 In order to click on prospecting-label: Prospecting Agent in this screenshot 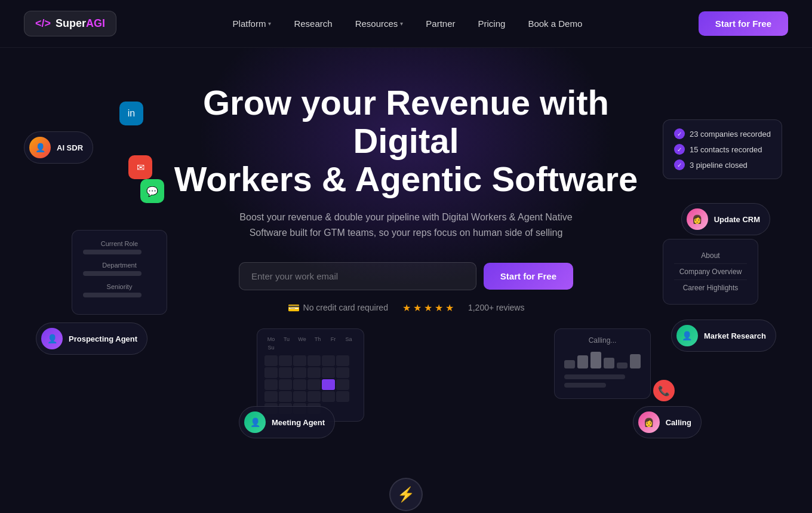, I will do `click(103, 339)`.